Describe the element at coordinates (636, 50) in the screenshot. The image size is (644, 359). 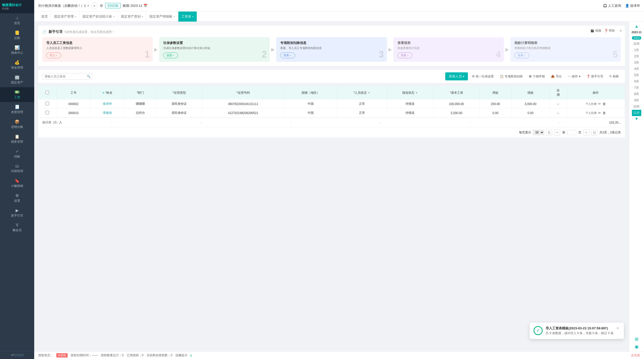
I see `month-item-1: 1月` at that location.